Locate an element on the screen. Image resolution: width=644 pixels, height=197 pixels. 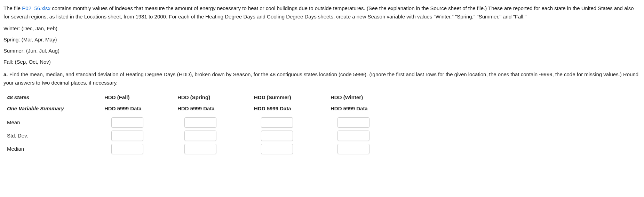
input-stddev-fall is located at coordinates (127, 136).